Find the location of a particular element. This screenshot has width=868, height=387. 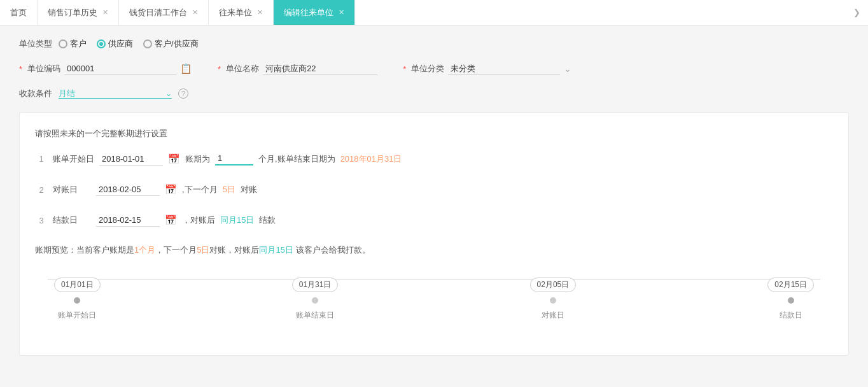

payment-condition-label: 收款条件 is located at coordinates (36, 94).